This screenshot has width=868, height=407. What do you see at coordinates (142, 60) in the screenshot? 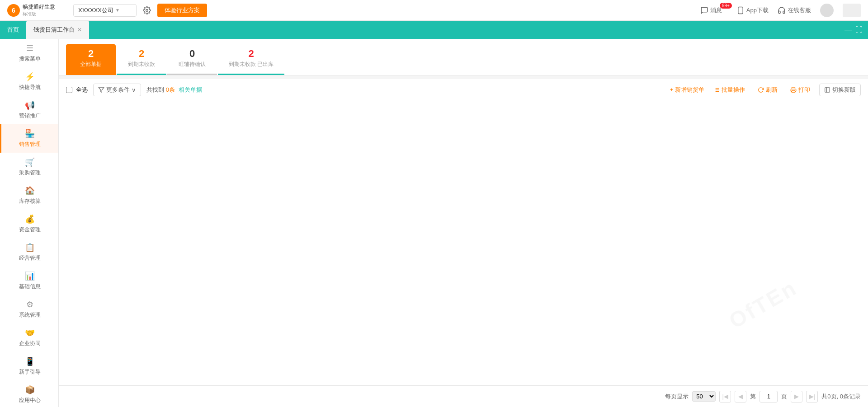
I see `stat-tab-overdue: 2 到期未收款` at bounding box center [142, 60].